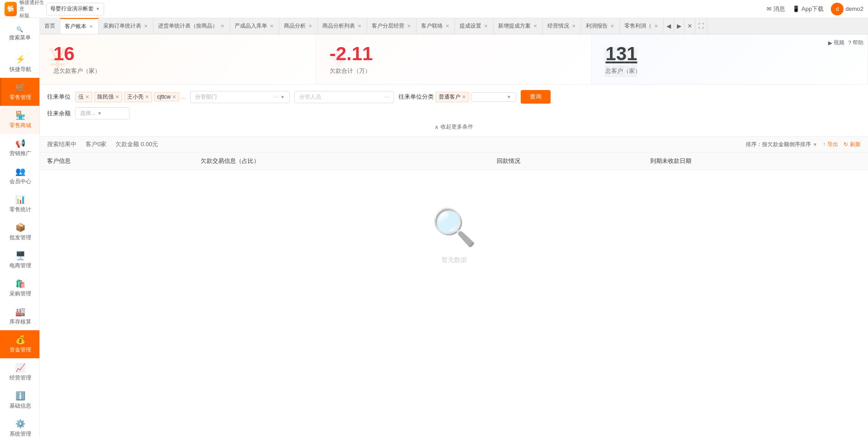 This screenshot has width=868, height=437. I want to click on tab-goods-analysis: 商品分析 ✕, so click(299, 26).